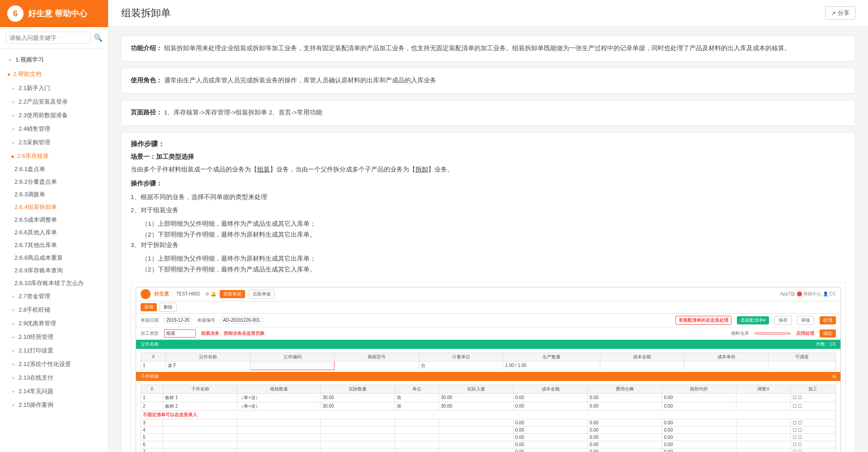 The width and height of the screenshot is (868, 452). I want to click on mock-confirm-btn: 确定, so click(828, 333).